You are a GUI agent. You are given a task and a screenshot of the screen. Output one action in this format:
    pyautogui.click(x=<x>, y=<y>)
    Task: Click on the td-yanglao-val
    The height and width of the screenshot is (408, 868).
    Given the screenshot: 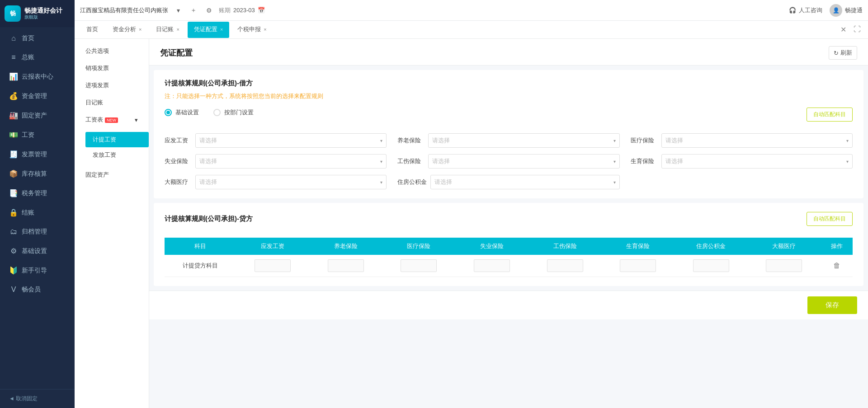 What is the action you would take?
    pyautogui.click(x=346, y=266)
    